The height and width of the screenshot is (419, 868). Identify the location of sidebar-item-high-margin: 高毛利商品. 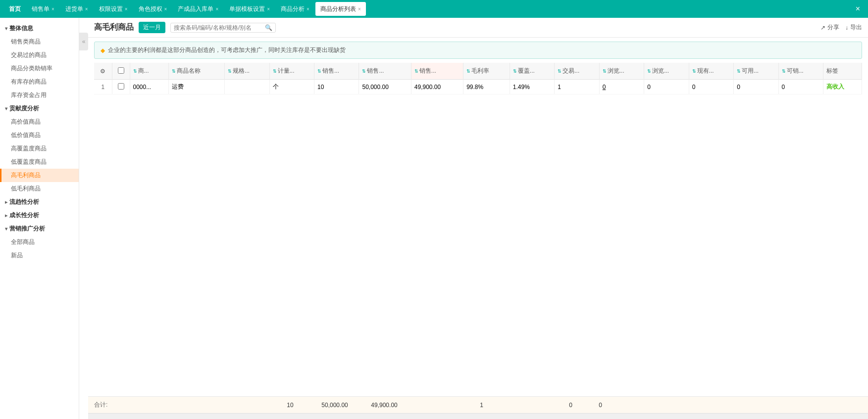
(40, 175).